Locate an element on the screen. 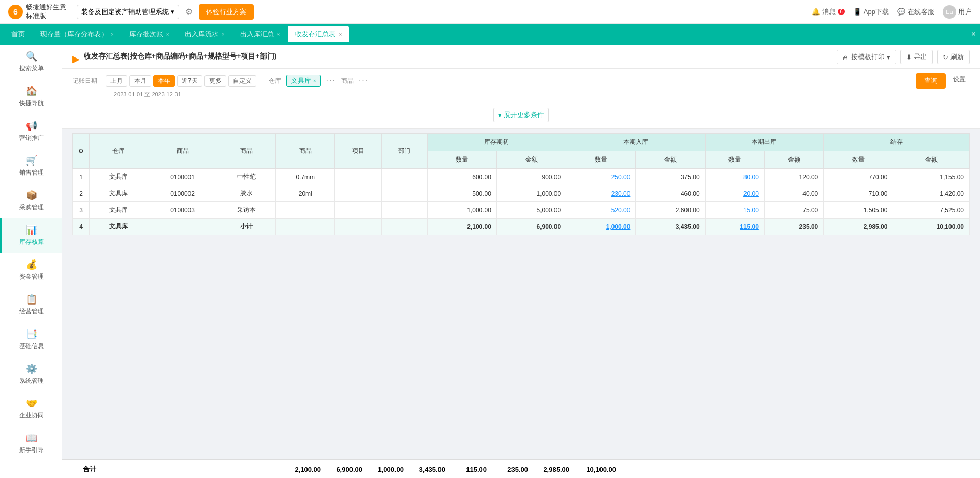 Image resolution: width=980 pixels, height=478 pixels. date-buttons: 上月 本月 本年 近7天 更多 自定义 is located at coordinates (181, 81).